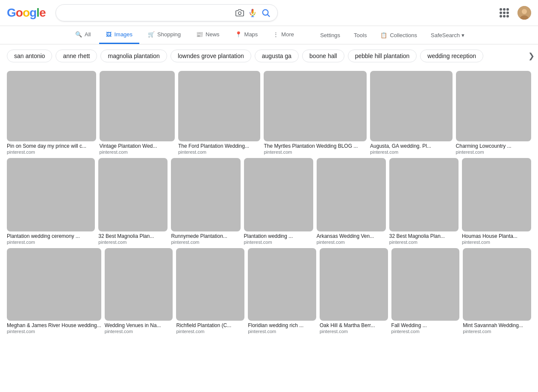  I want to click on safesearch-button: SafeSearch ▾, so click(448, 35).